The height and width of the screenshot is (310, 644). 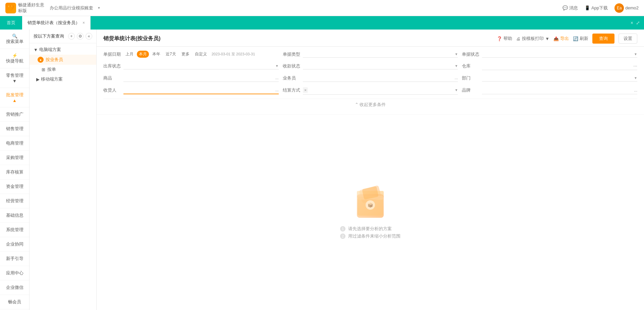 I want to click on out-status-select: ▼, so click(x=201, y=66).